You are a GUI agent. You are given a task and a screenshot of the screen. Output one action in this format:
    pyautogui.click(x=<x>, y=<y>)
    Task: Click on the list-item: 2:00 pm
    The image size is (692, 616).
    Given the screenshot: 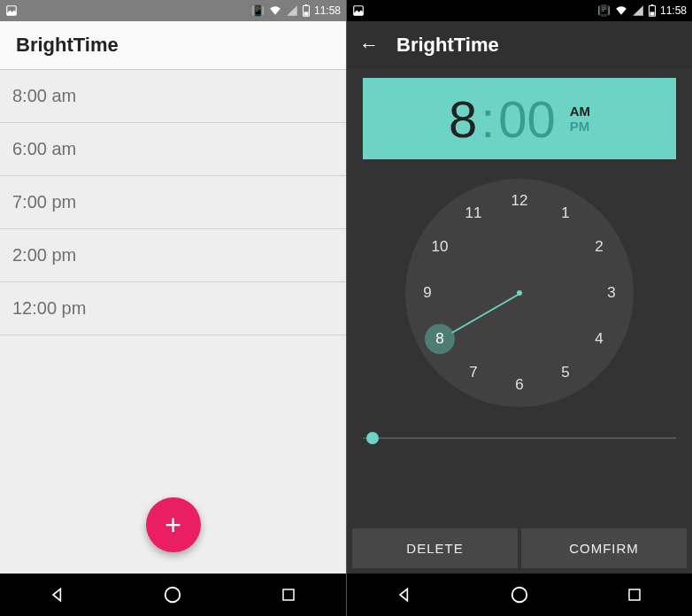 What is the action you would take?
    pyautogui.click(x=173, y=256)
    